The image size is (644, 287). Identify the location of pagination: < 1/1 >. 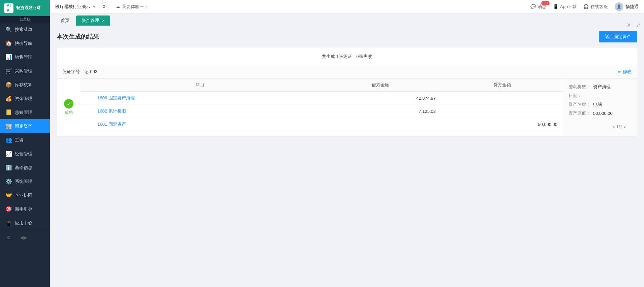
(600, 127).